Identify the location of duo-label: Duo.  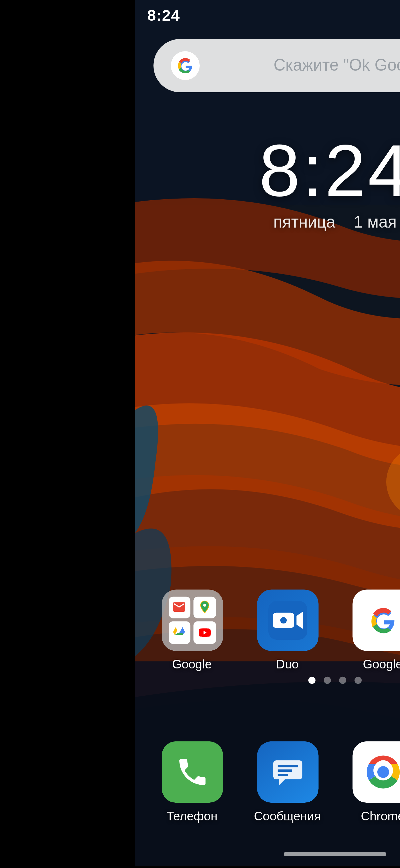
(287, 664).